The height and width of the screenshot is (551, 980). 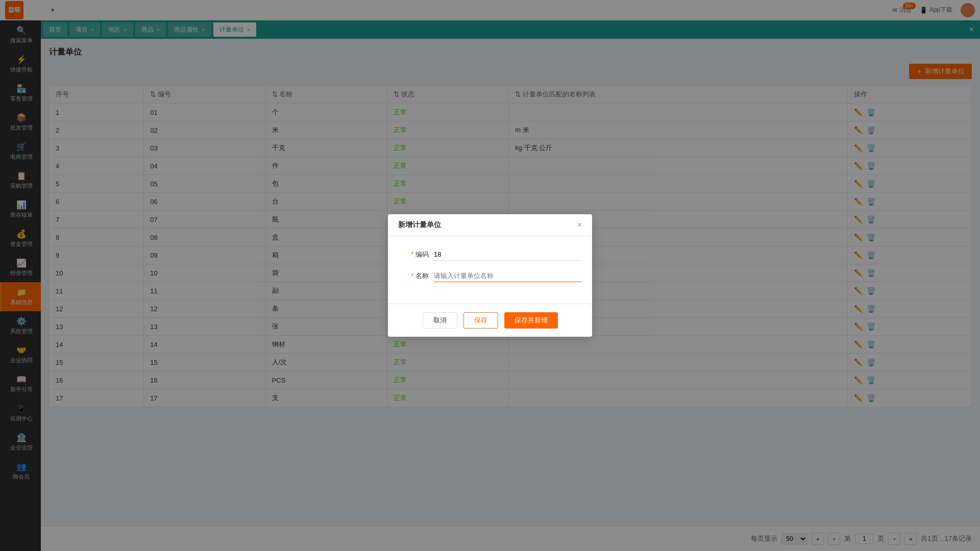 What do you see at coordinates (490, 276) in the screenshot?
I see `form-item-name: 名称` at bounding box center [490, 276].